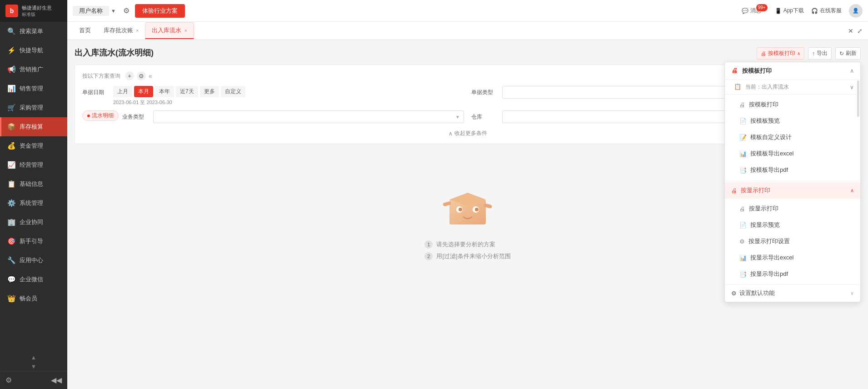 The image size is (868, 389). Describe the element at coordinates (34, 70) in the screenshot. I see `sidebar-item-marketing: 📢 营销推广` at that location.